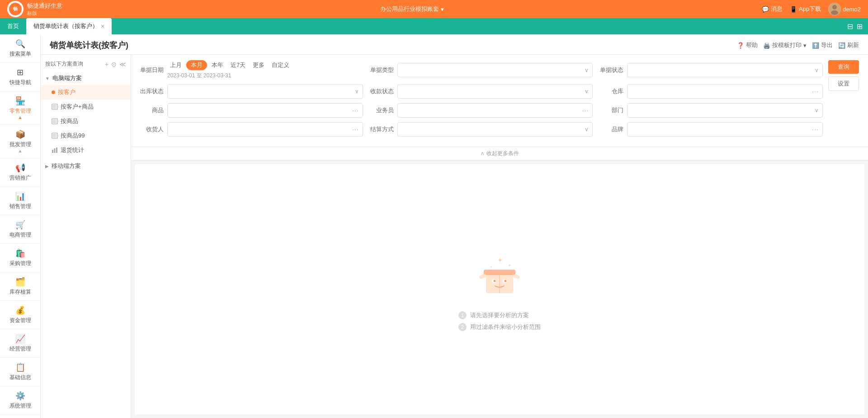 This screenshot has width=868, height=418. What do you see at coordinates (20, 344) in the screenshot?
I see `sidebar-item-operations: 📈 经营管理` at bounding box center [20, 344].